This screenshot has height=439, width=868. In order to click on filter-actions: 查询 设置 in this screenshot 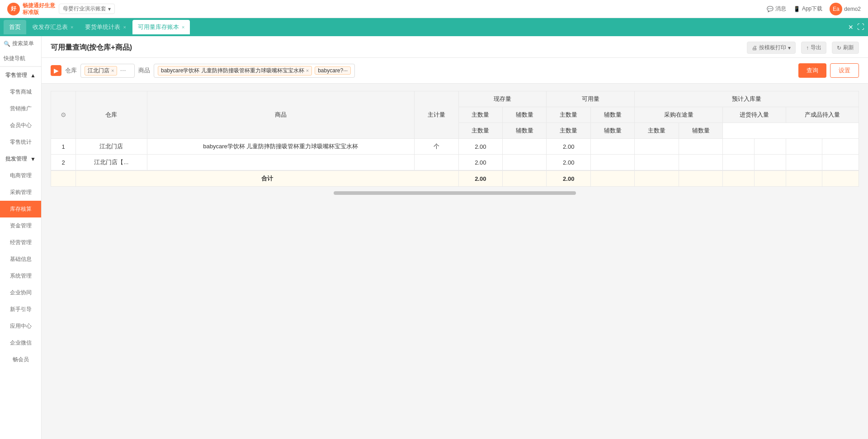, I will do `click(829, 71)`.